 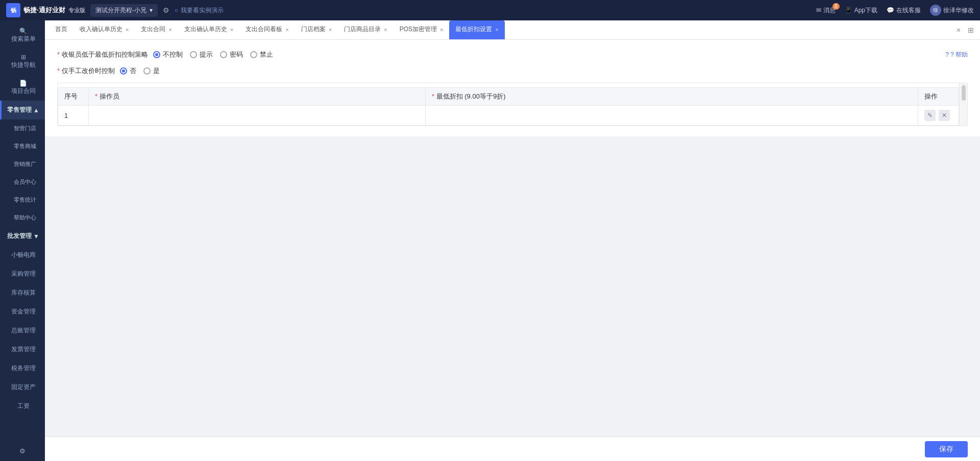 What do you see at coordinates (124, 10) in the screenshot?
I see `project-selector: 测试分开亮程-小兄 ▾` at bounding box center [124, 10].